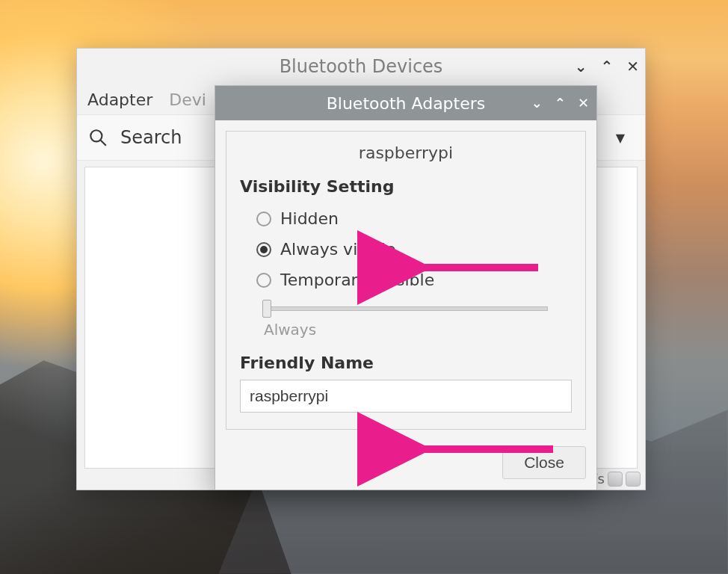 The height and width of the screenshot is (574, 728). What do you see at coordinates (607, 67) in the screenshot?
I see `window-controls: ⌄ ⌃ ✕` at bounding box center [607, 67].